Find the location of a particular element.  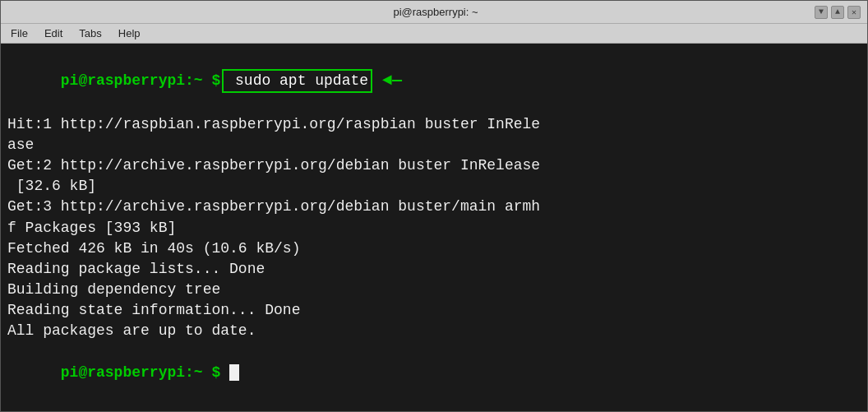

minimize-button: ▼ is located at coordinates (821, 12).